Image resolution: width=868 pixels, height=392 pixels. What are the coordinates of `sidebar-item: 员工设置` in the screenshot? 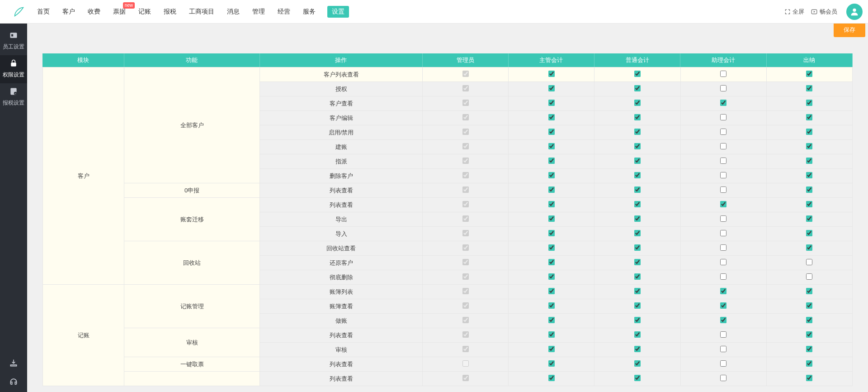 It's located at (14, 41).